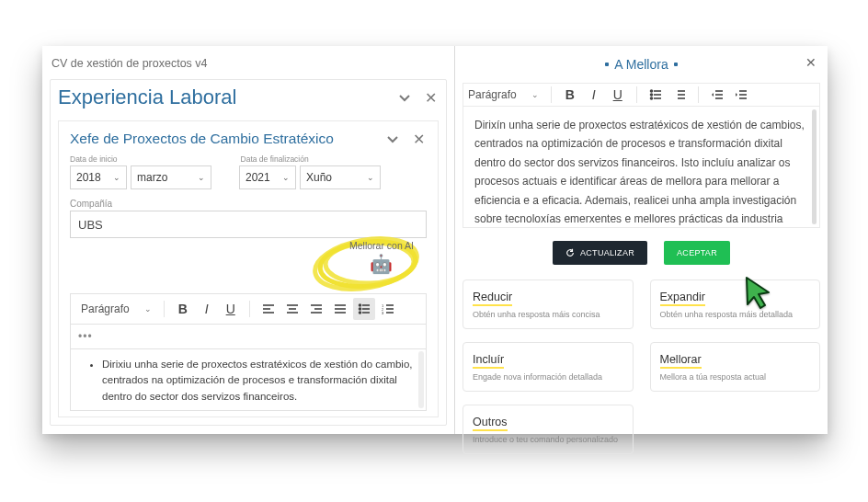 The image size is (868, 502). Describe the element at coordinates (548, 367) in the screenshot. I see `option-include: Incluír Engade nova información detallad…` at that location.